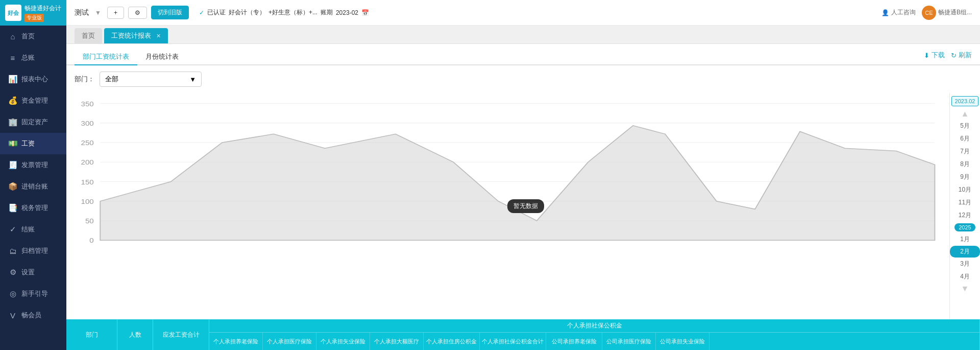 This screenshot has width=980, height=350. What do you see at coordinates (965, 165) in the screenshot?
I see `month-item-8: 8月` at bounding box center [965, 165].